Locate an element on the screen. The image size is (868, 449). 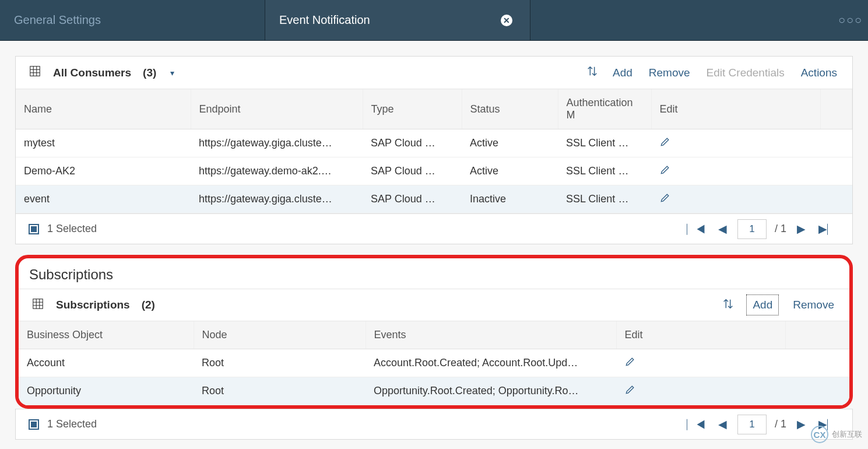
cell-bo: Opportunity is located at coordinates (106, 391).